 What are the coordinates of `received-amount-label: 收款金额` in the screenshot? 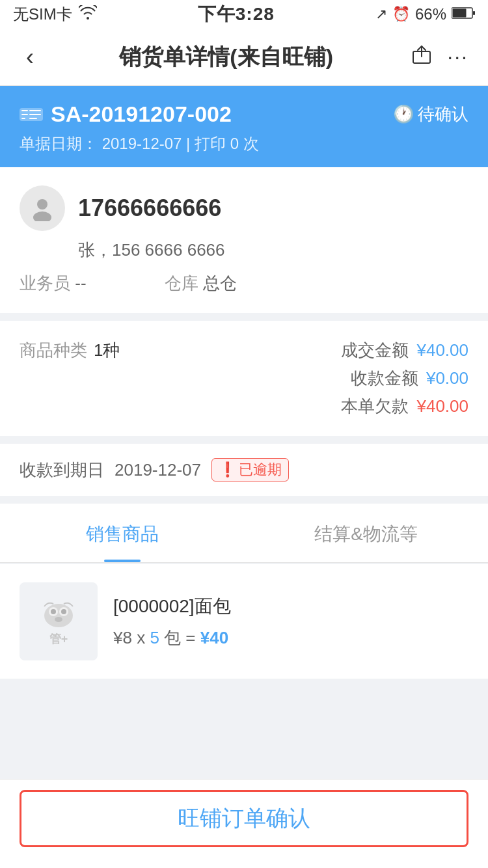 It's located at (385, 379).